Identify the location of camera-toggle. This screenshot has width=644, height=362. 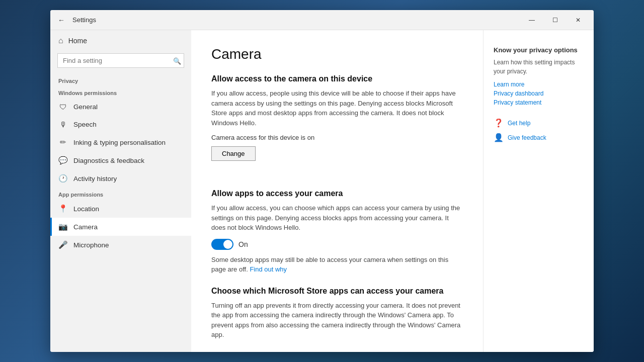
(222, 244).